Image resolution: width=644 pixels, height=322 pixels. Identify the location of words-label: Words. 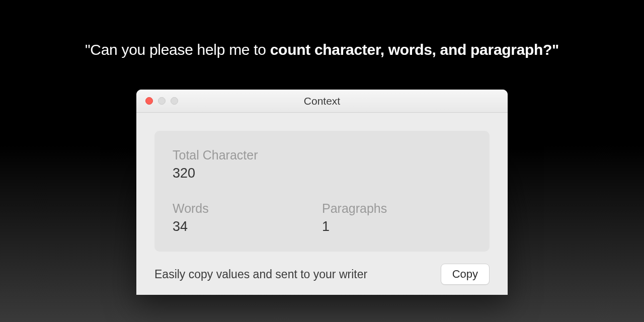
(248, 208).